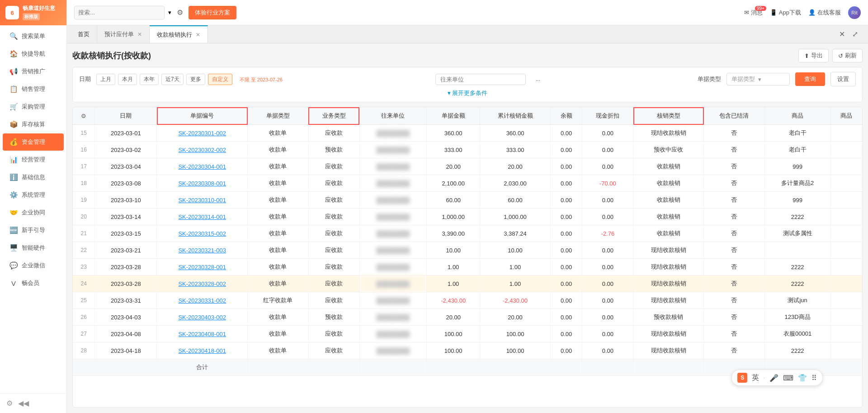 The height and width of the screenshot is (413, 868). I want to click on date-7days-btn: 近7天, so click(173, 80).